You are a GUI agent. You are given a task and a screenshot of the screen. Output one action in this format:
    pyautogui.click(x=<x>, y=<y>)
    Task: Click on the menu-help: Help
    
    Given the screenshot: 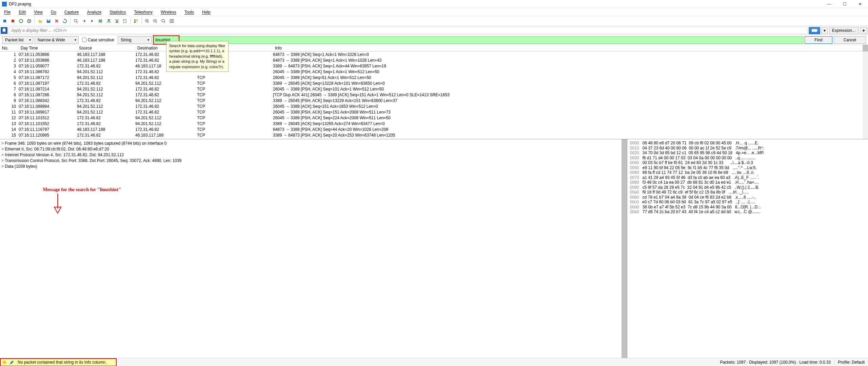 What is the action you would take?
    pyautogui.click(x=206, y=12)
    